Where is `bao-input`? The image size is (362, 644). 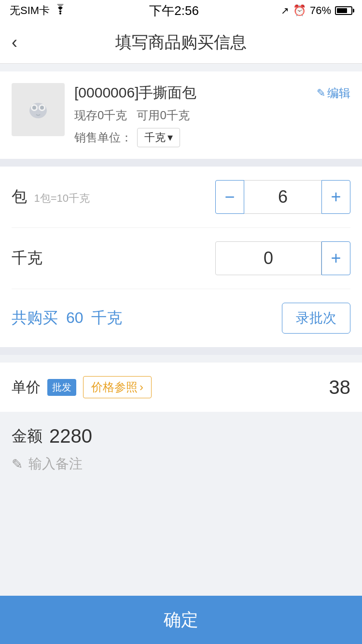
bao-input is located at coordinates (283, 197).